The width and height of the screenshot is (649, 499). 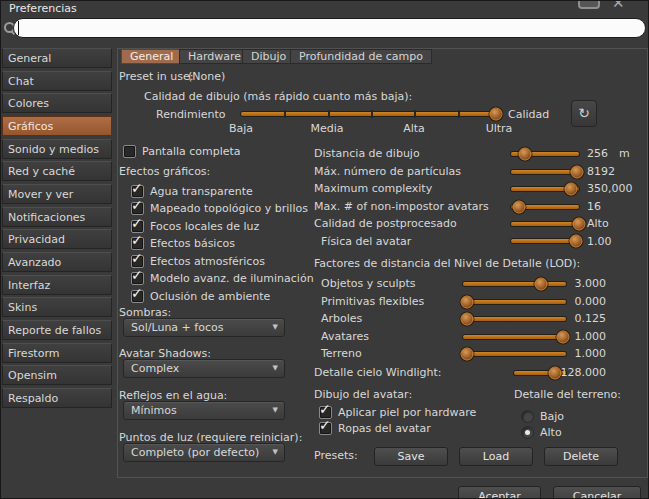 I want to click on terrain-detail-title: Detalle del terreno:, so click(x=568, y=394).